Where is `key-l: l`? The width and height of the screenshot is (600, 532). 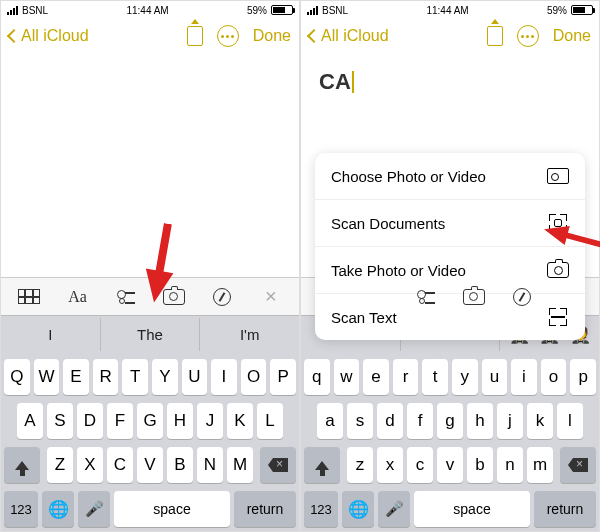 key-l: l is located at coordinates (570, 421).